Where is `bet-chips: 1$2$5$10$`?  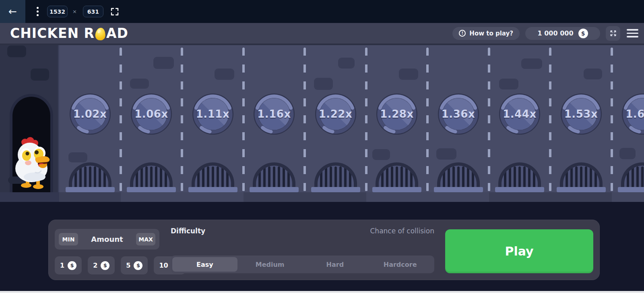 bet-chips: 1$2$5$10$ is located at coordinates (120, 265).